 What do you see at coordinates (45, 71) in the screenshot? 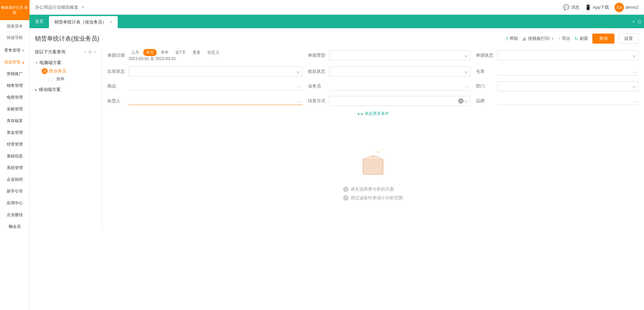
I see `plan-active-icon: 业` at bounding box center [45, 71].